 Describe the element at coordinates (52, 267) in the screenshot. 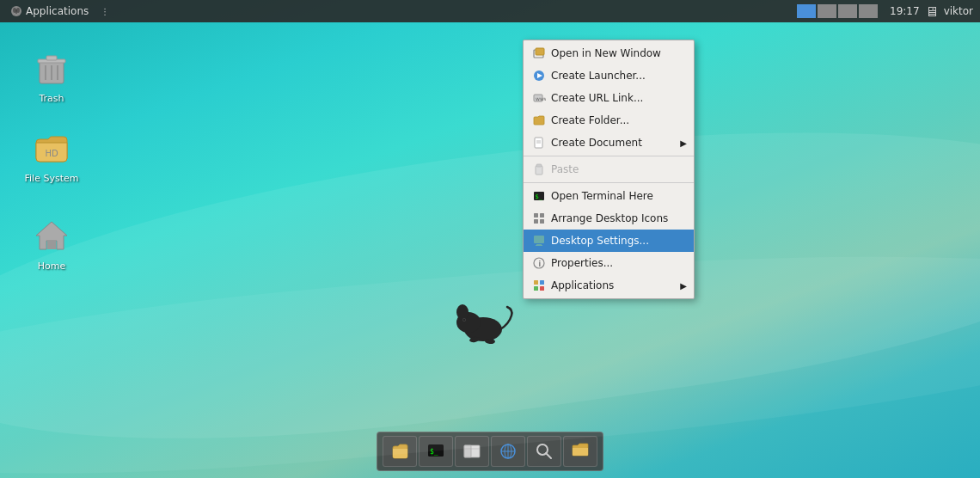

I see `home-label: Home` at that location.